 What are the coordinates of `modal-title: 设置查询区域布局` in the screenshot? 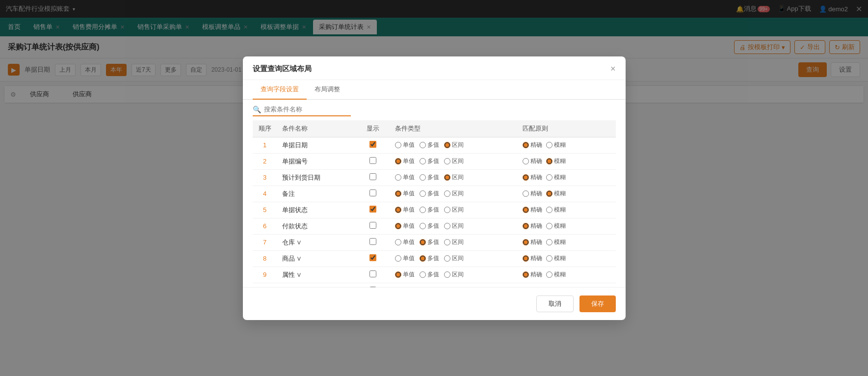 It's located at (282, 69).